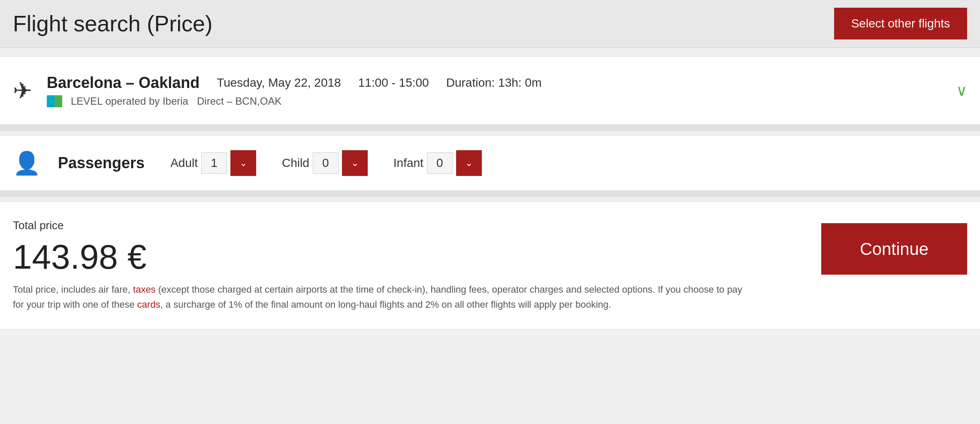  Describe the element at coordinates (355, 163) in the screenshot. I see `child-dropdown-button: ⌄` at that location.